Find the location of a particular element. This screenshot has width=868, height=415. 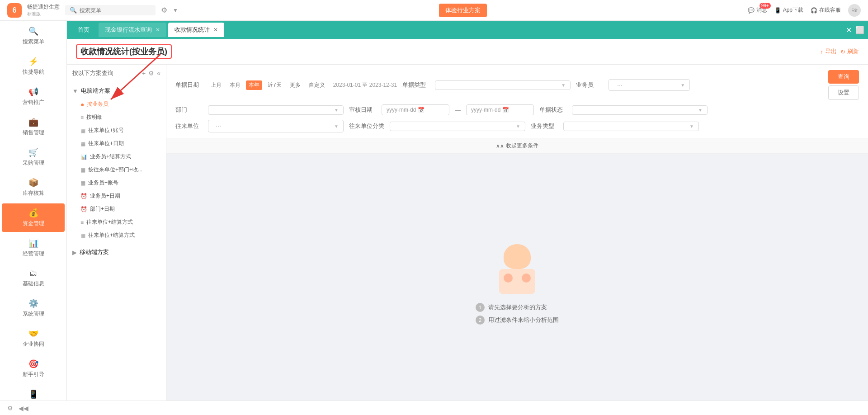

sidebar-label-system: 系统管理 is located at coordinates (33, 314).